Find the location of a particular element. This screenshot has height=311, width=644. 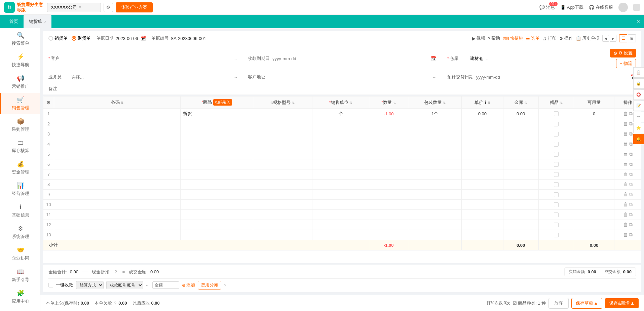

col-price-sort: ⇅ is located at coordinates (489, 103).